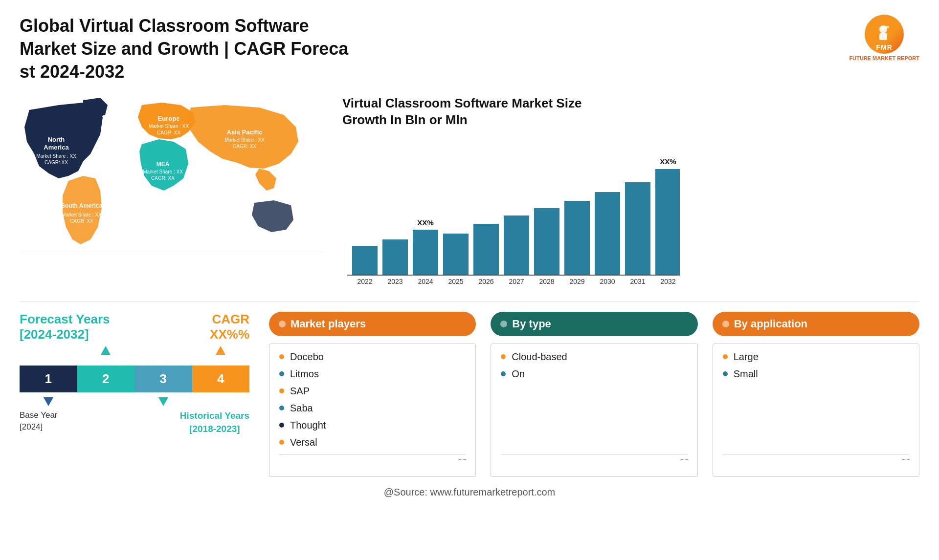 The width and height of the screenshot is (939, 560). What do you see at coordinates (425, 281) in the screenshot?
I see `svg-text: 2024` at bounding box center [425, 281].